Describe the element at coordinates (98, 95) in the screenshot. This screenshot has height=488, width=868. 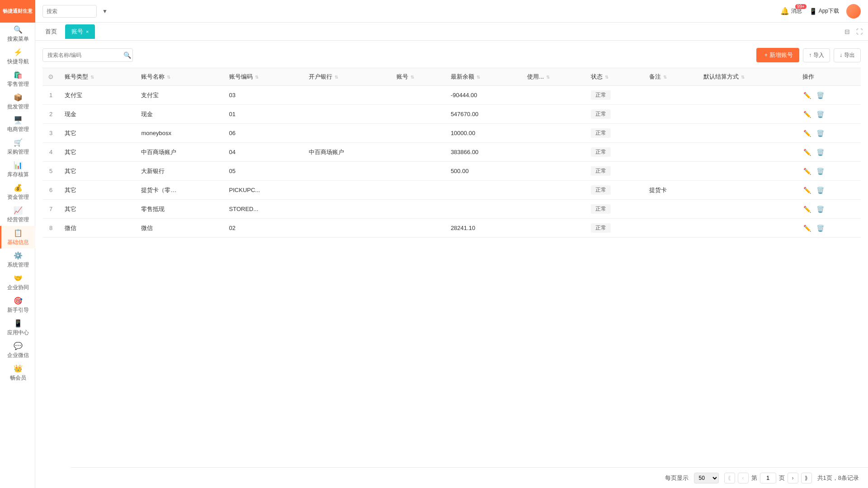
I see `cell-type: 支付宝` at that location.